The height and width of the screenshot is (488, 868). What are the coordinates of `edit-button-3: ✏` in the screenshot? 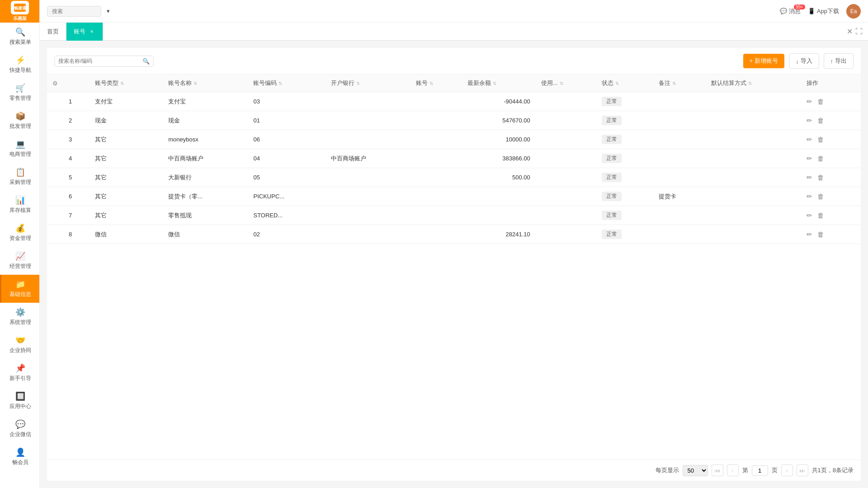 It's located at (809, 139).